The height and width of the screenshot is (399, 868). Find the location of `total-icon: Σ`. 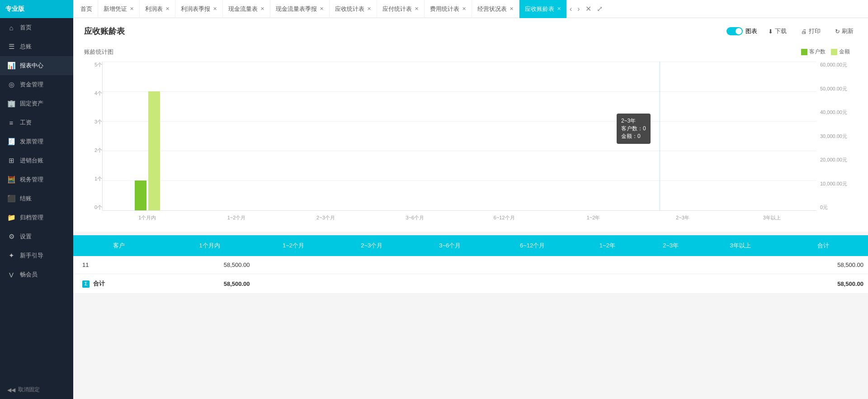

total-icon: Σ is located at coordinates (86, 284).